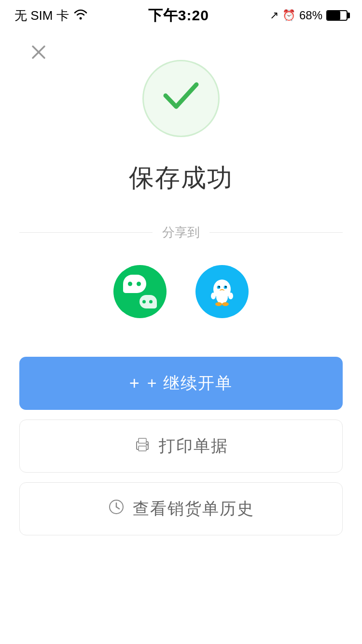 This screenshot has width=362, height=644. Describe the element at coordinates (86, 233) in the screenshot. I see `divider-left` at that location.